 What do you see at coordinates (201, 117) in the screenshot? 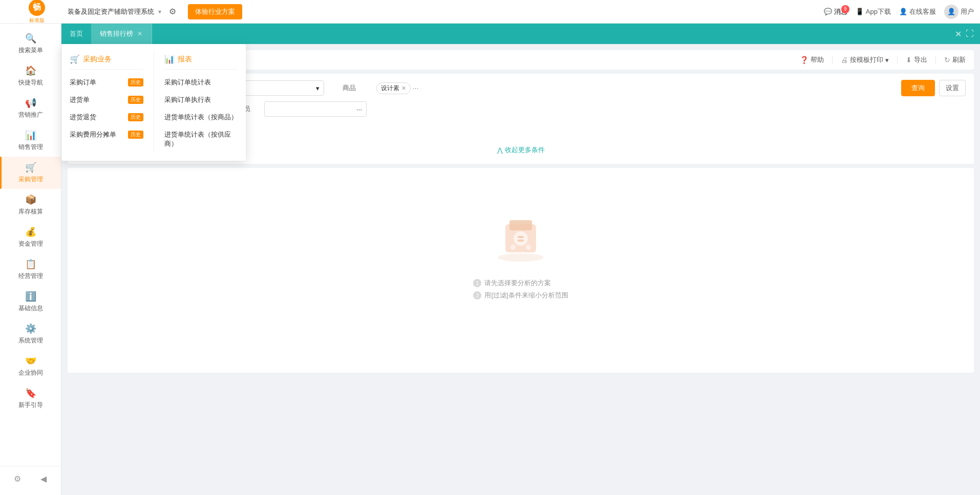
I see `dropdown-item-inbound-stat-goods: 进货单统计表（按商品）` at bounding box center [201, 117].